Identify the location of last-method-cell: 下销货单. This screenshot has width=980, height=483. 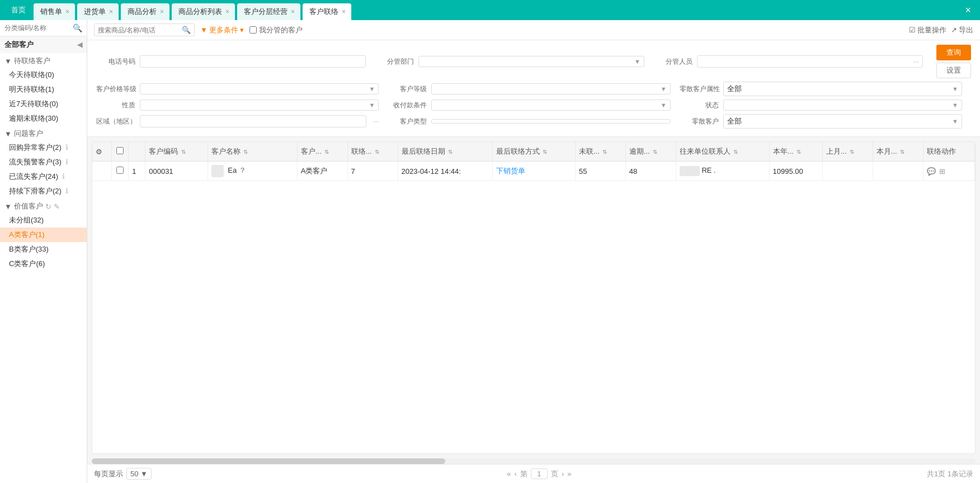
(534, 171).